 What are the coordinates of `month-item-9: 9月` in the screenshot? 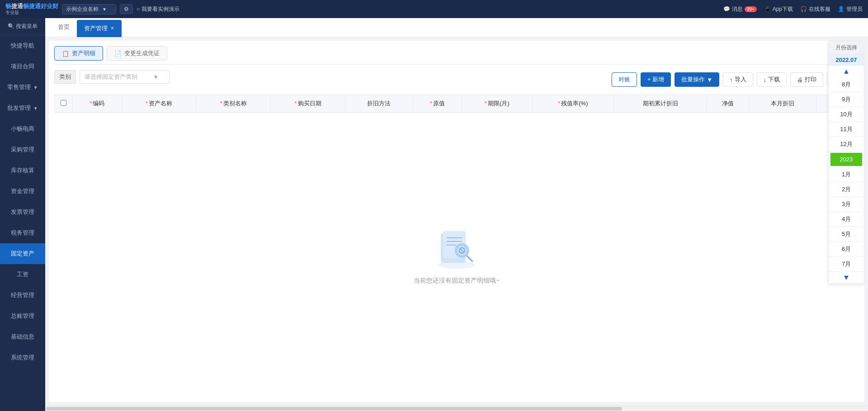 It's located at (846, 99).